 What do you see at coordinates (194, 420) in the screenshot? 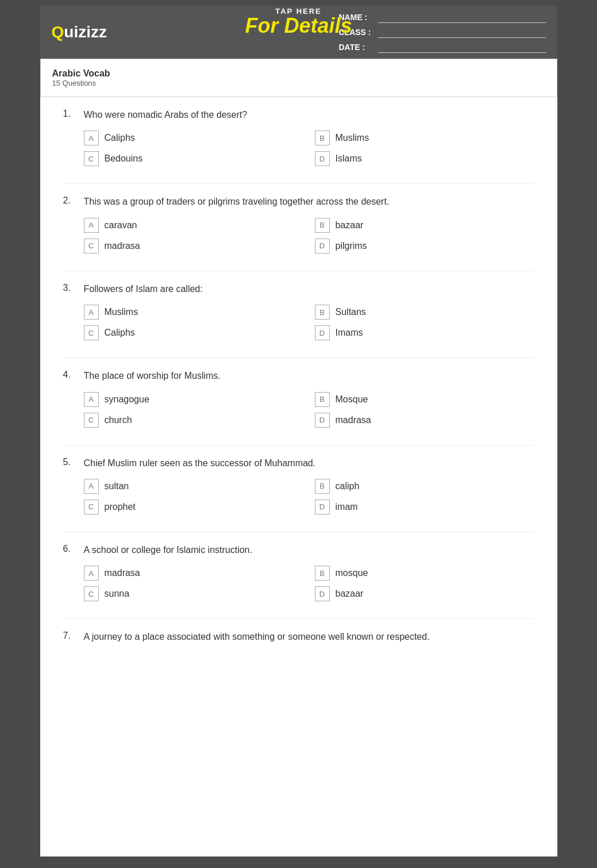
I see `option-item-4-C: Cchurch` at bounding box center [194, 420].